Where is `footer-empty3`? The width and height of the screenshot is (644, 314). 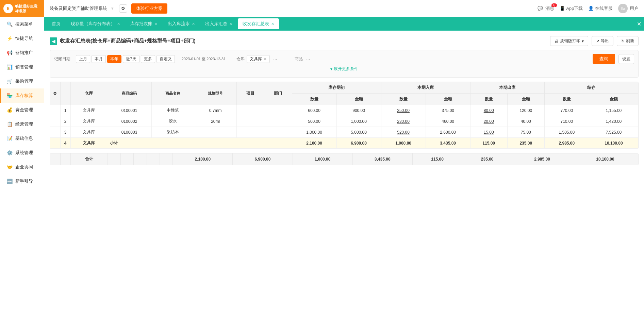
footer-empty3 is located at coordinates (114, 159).